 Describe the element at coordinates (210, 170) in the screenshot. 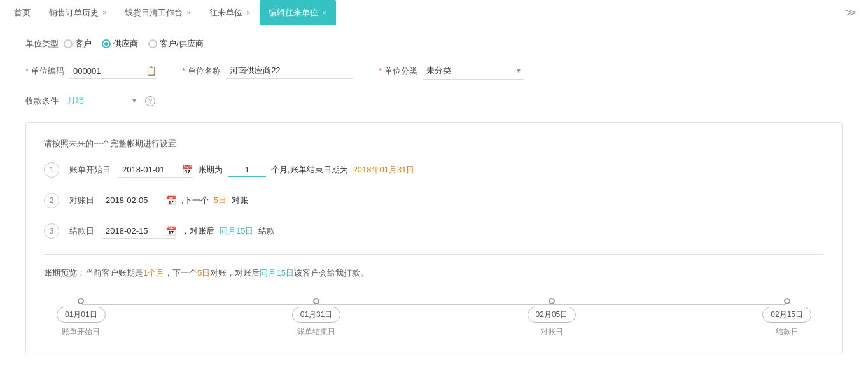

I see `step1-suffix: 账期为` at that location.